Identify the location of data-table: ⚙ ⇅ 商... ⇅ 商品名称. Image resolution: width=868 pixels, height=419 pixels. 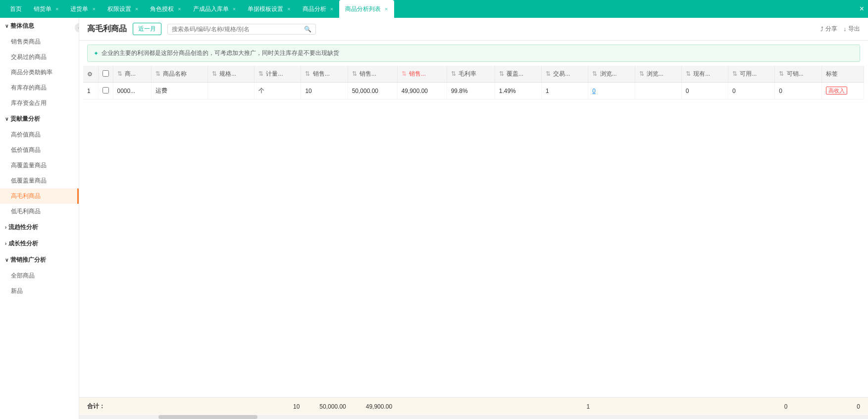
(473, 83).